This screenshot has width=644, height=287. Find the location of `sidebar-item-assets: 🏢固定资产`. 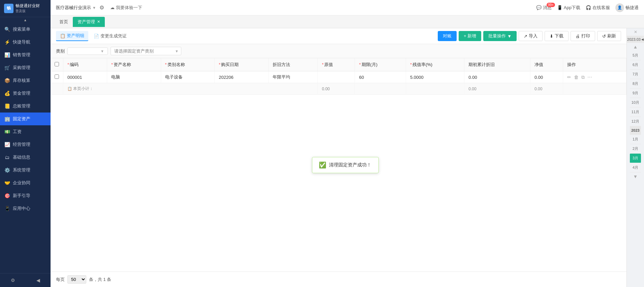

sidebar-item-assets: 🏢固定资产 is located at coordinates (25, 119).